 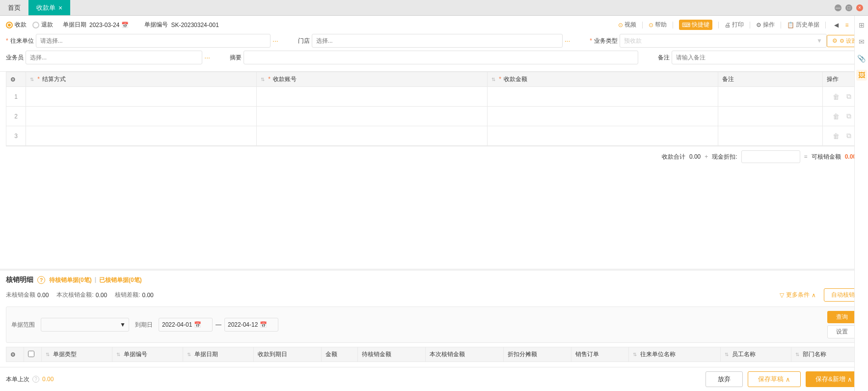 I want to click on radio-dot-tui, so click(x=36, y=25).